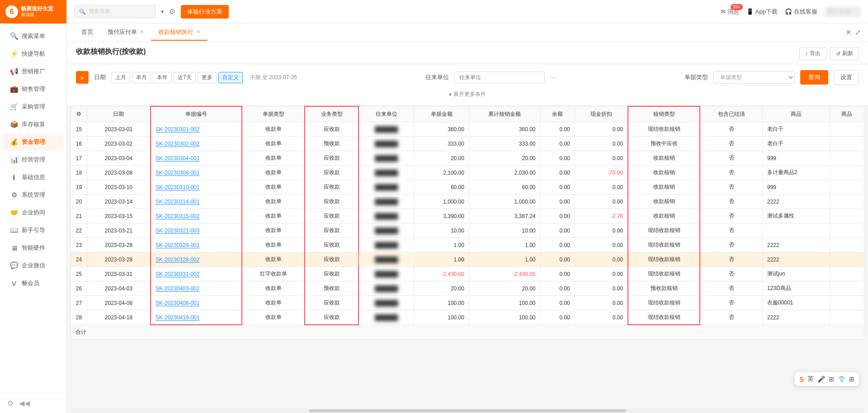 This screenshot has width=868, height=413. I want to click on page-header: 收款核销执行(按收款) ↑ 导出 ↺ 刷新, so click(467, 53).